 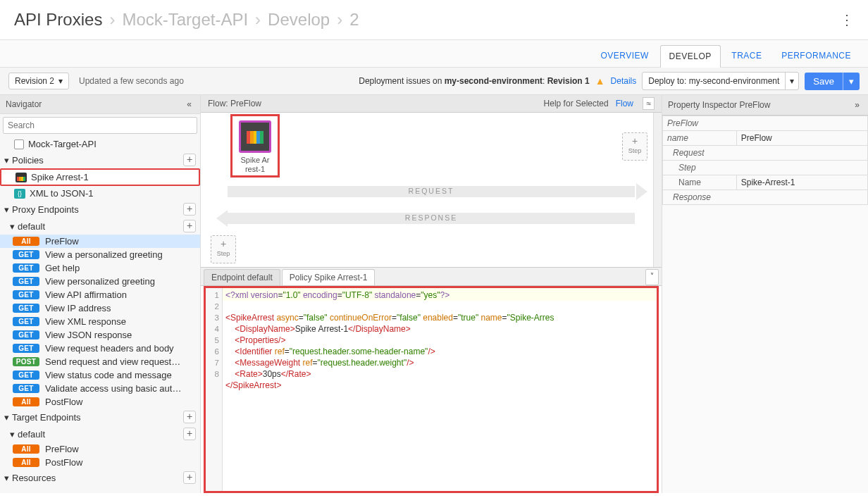 I want to click on crumb-api-proxies: API Proxies, so click(x=58, y=20).